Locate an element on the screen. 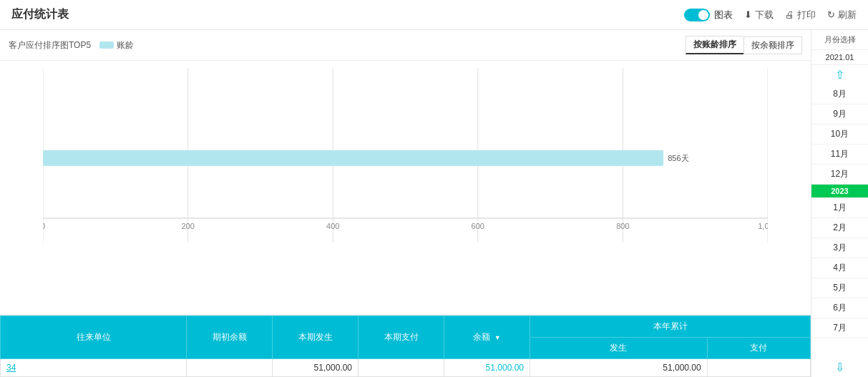  sidebar-year-month: 2021.01 is located at coordinates (840, 57).